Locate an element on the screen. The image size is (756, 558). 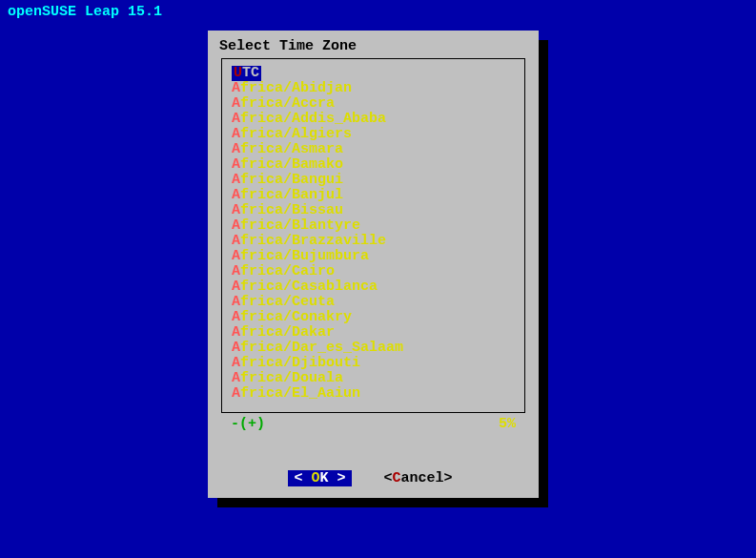
item-label: frica/Addis_Ababa is located at coordinates (313, 118).